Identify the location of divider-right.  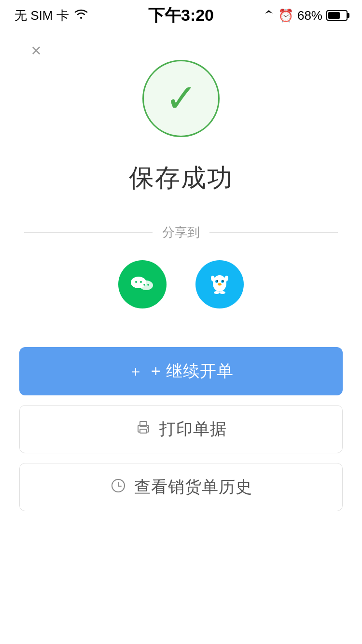
(274, 233).